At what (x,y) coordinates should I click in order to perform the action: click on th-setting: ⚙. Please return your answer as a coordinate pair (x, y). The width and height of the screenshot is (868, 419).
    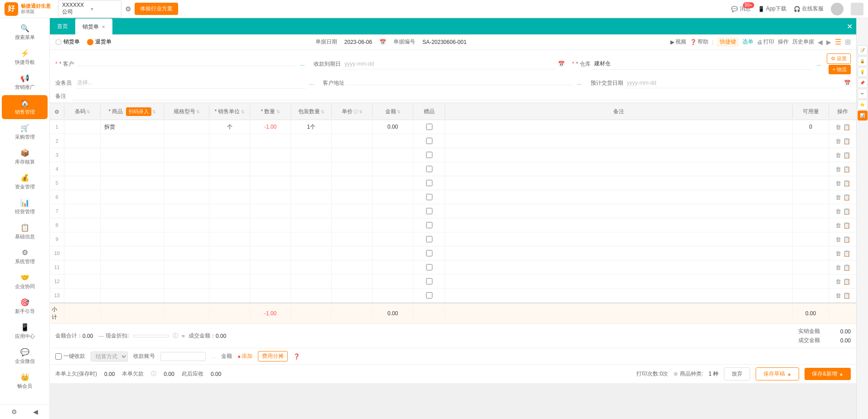
    Looking at the image, I should click on (57, 112).